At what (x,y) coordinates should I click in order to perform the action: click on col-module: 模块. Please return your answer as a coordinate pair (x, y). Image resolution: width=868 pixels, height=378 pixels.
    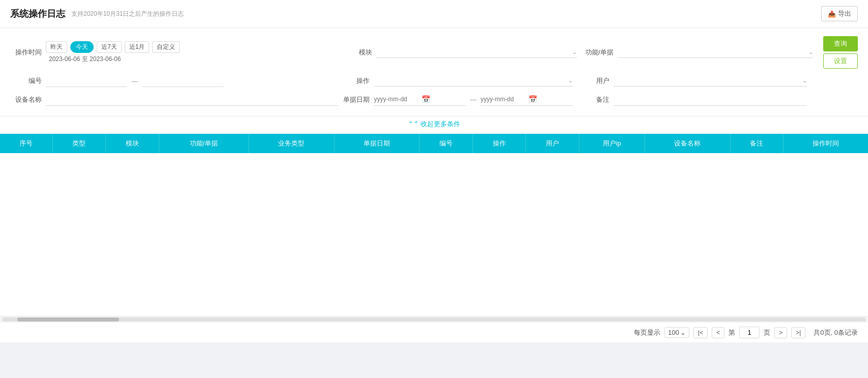
    Looking at the image, I should click on (132, 143).